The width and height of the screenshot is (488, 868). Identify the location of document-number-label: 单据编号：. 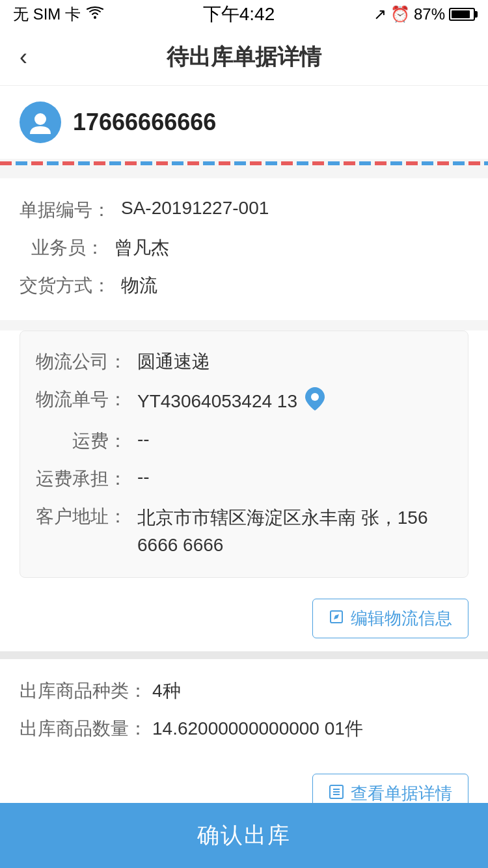
(65, 210).